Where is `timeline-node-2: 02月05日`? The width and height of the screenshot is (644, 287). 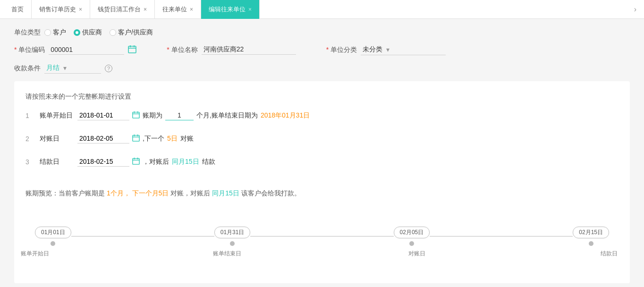 timeline-node-2: 02月05日 is located at coordinates (412, 236).